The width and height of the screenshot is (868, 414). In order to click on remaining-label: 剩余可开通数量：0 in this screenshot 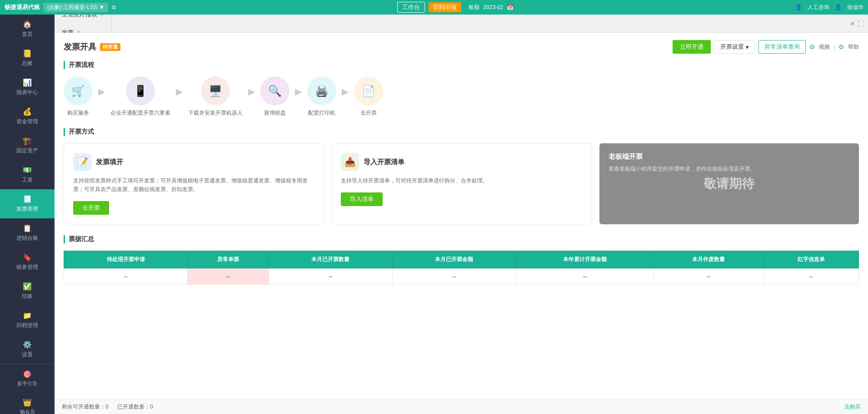, I will do `click(85, 407)`.